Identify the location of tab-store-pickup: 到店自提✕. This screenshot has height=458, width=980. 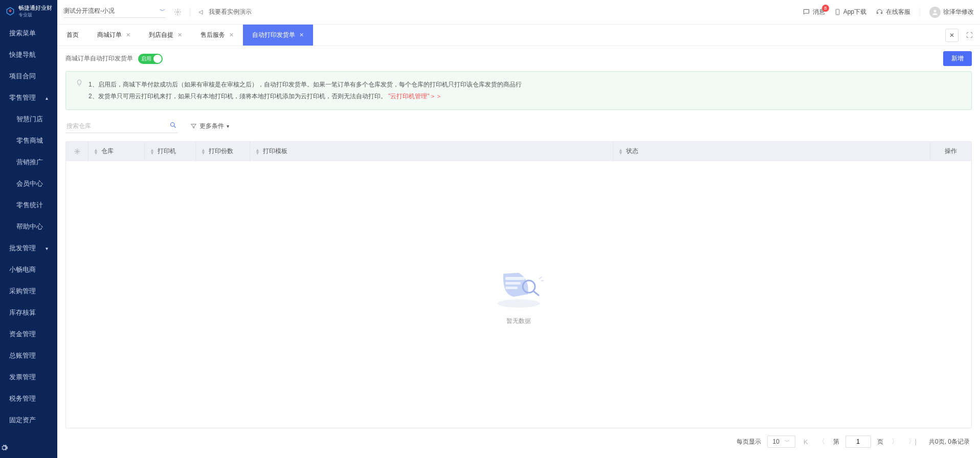
(166, 35).